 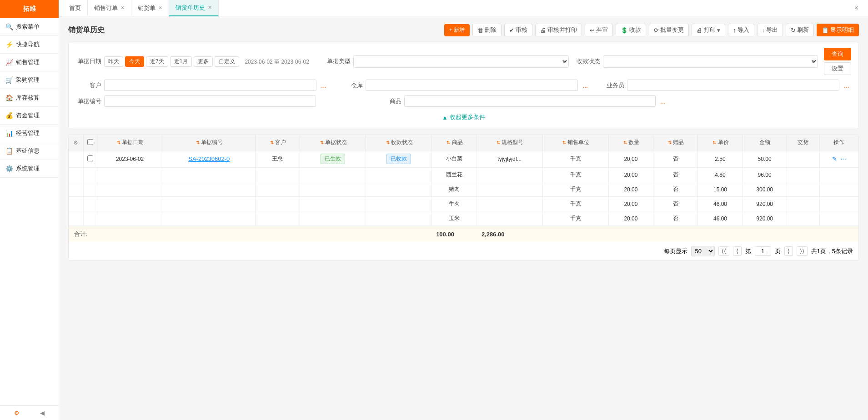 What do you see at coordinates (631, 143) in the screenshot?
I see `col-qty: ⇅ 数量` at bounding box center [631, 143].